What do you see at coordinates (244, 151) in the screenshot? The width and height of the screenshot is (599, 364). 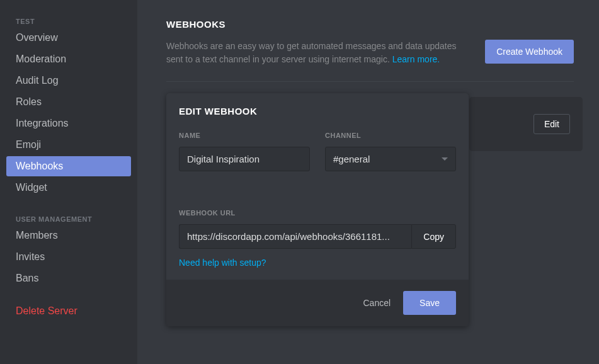 I see `name-field: NAME` at bounding box center [244, 151].